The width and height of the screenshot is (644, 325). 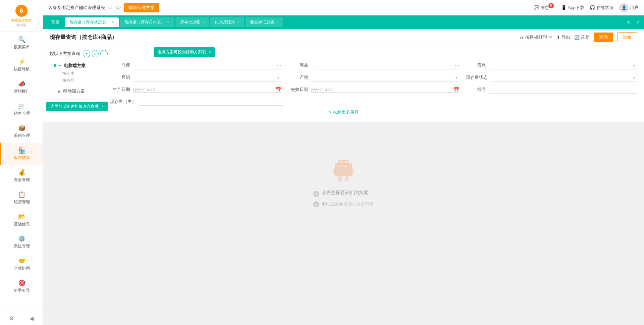 I want to click on chevron-down-icon, so click(x=550, y=37).